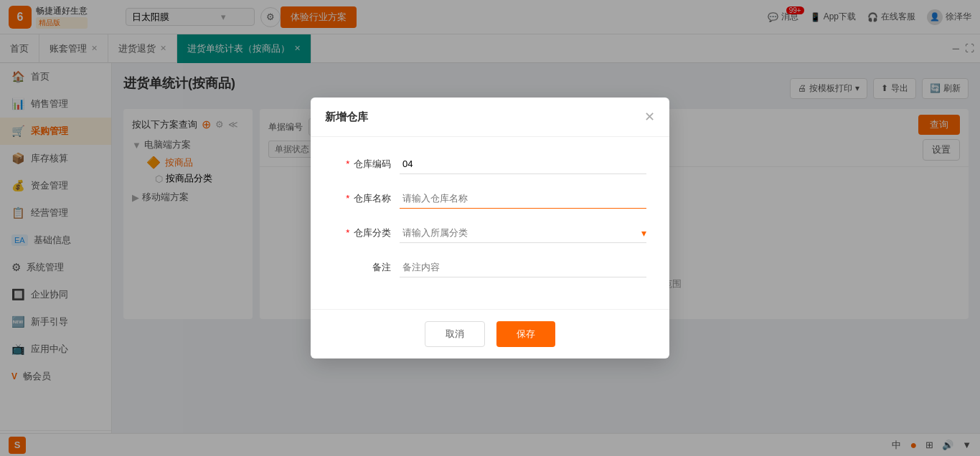 This screenshot has height=456, width=980. Describe the element at coordinates (526, 334) in the screenshot. I see `save-btn: 保存` at that location.